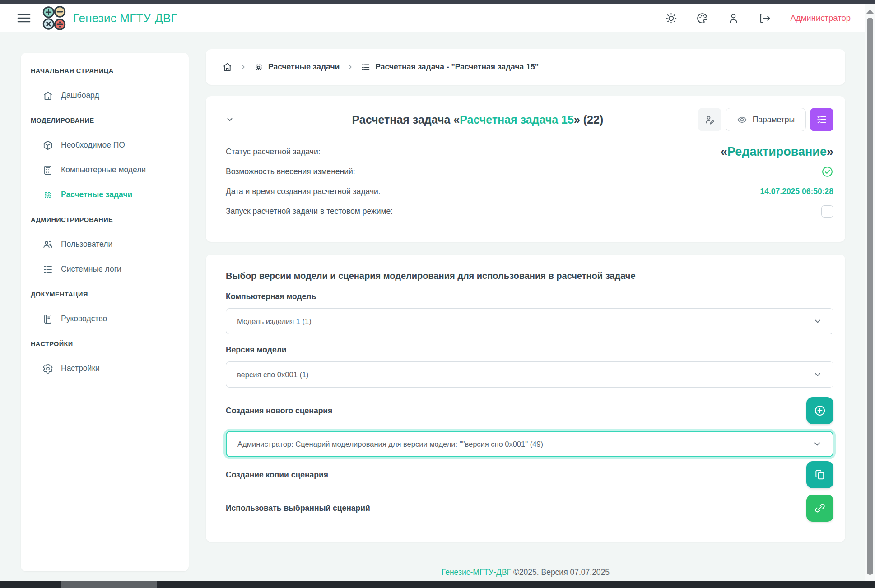 The height and width of the screenshot is (588, 875). I want to click on model-select: Модель изделия 1 (1), so click(530, 321).